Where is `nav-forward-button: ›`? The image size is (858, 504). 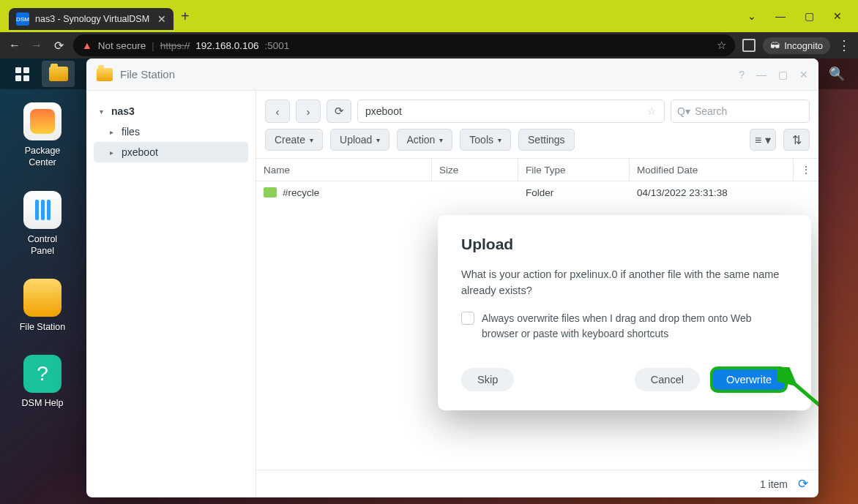
nav-forward-button: › is located at coordinates (308, 111).